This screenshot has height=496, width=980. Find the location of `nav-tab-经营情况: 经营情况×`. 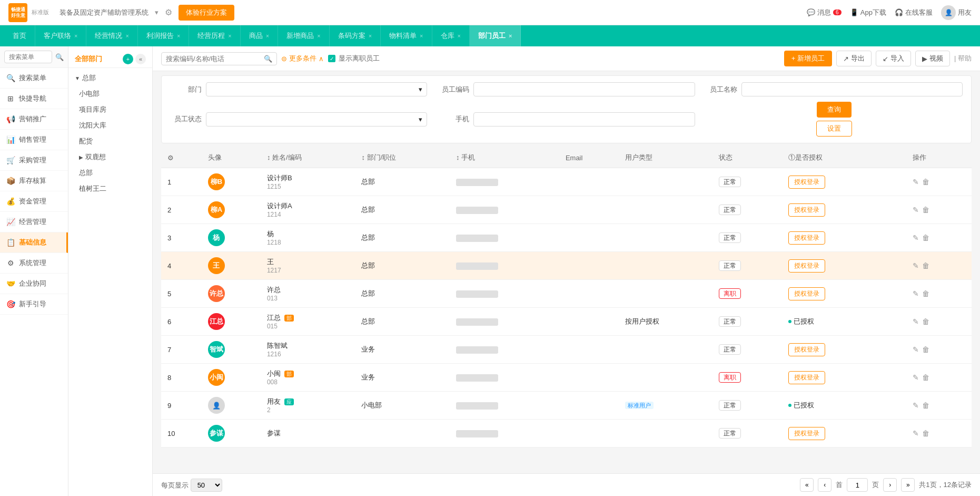

nav-tab-经营情况: 经营情况× is located at coordinates (112, 36).